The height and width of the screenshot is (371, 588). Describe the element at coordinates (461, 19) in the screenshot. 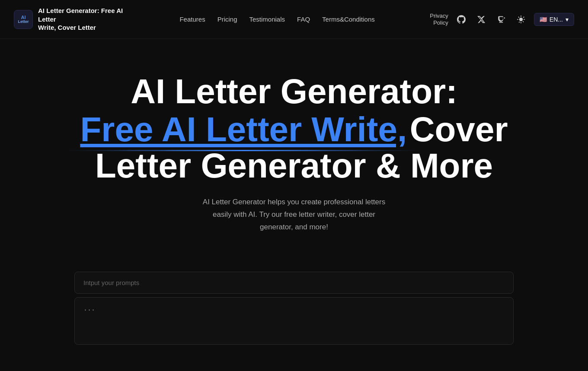

I see `github-button` at that location.